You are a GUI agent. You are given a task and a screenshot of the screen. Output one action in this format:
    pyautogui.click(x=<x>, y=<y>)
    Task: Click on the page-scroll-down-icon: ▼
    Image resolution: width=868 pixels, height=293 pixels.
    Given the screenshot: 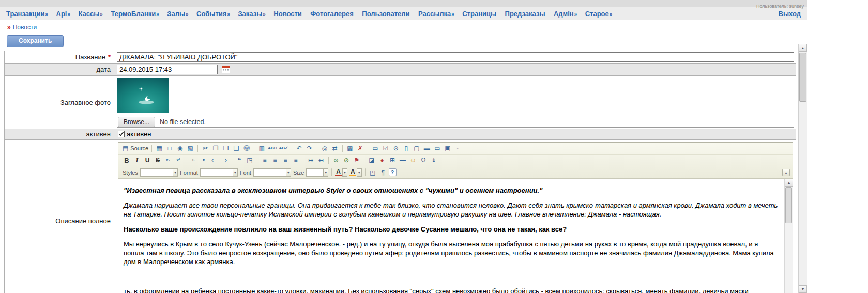 What is the action you would take?
    pyautogui.click(x=803, y=289)
    